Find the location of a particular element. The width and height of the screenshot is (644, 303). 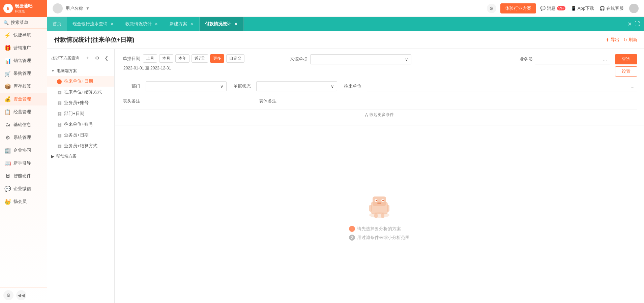

sidebar-item-system: ⚙系统管理 is located at coordinates (24, 138).